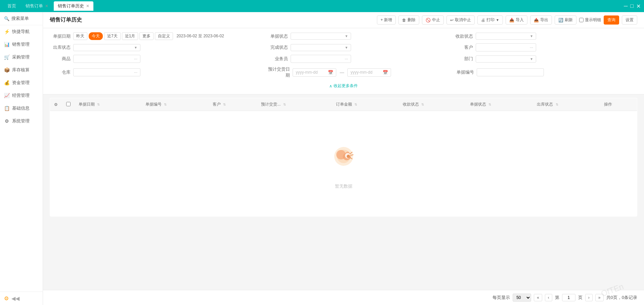 This screenshot has height=305, width=644. I want to click on basic-info-icon: 📋, so click(7, 108).